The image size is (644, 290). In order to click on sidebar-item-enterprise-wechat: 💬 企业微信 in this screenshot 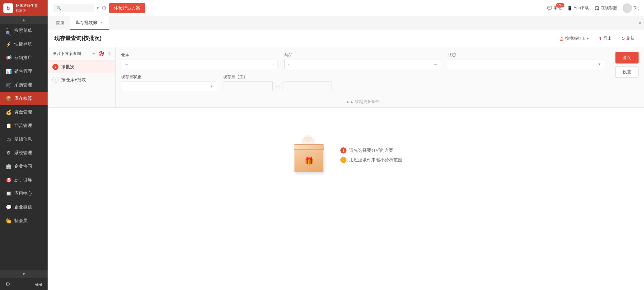, I will do `click(24, 207)`.